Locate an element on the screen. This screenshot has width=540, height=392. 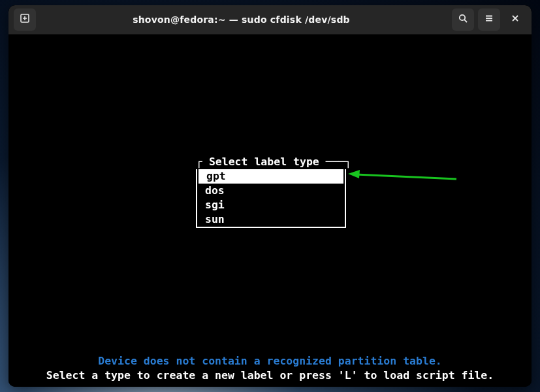
label-option-gpt: gpt is located at coordinates (271, 176).